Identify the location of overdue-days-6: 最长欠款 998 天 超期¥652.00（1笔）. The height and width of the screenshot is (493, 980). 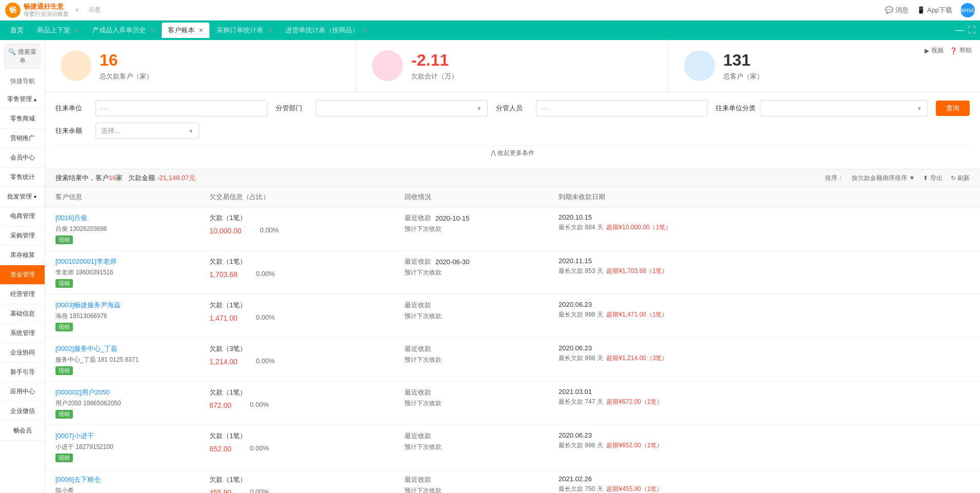
(764, 445).